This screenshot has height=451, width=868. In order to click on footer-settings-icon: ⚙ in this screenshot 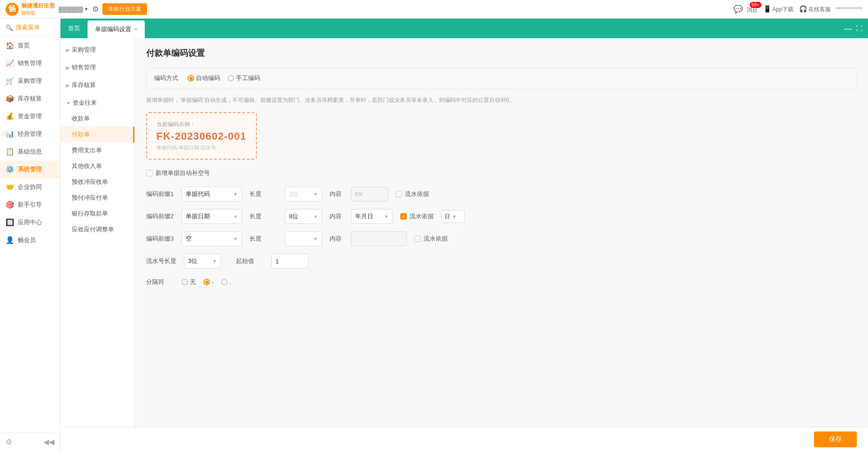, I will do `click(9, 442)`.